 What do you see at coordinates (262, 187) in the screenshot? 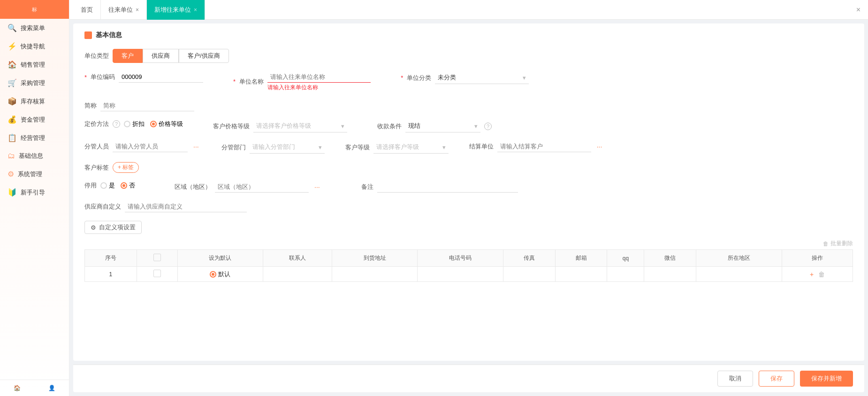
I see `region-input` at bounding box center [262, 187].